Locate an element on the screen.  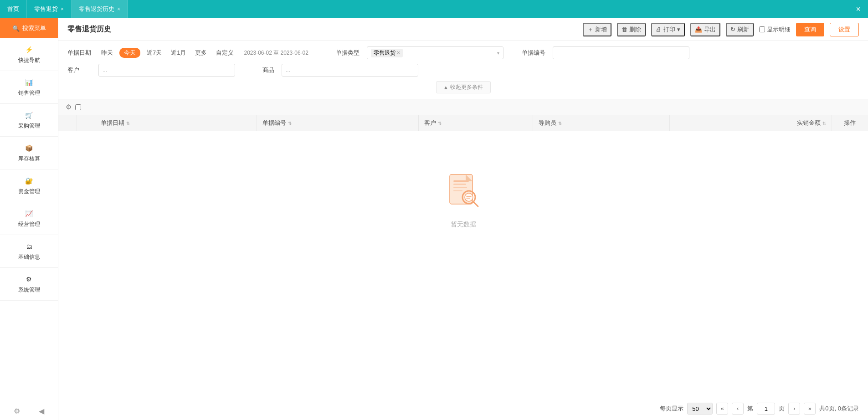
th-customer: 客户 ⇅ is located at coordinates (476, 123).